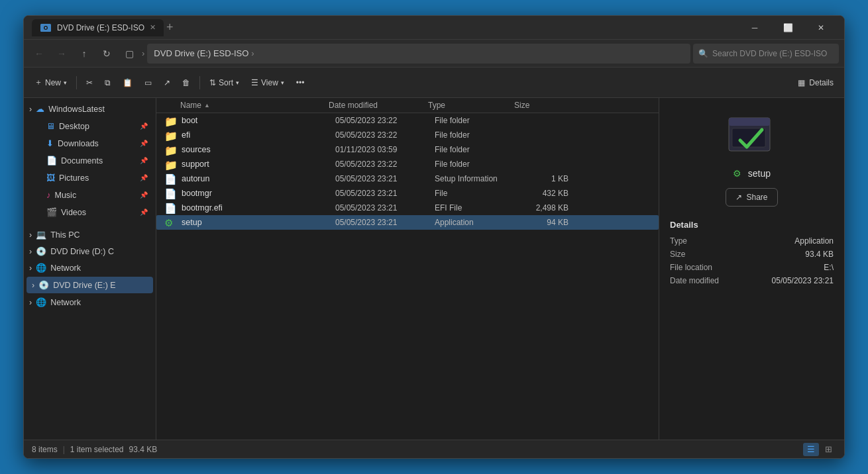 This screenshot has height=474, width=868. What do you see at coordinates (90, 212) in the screenshot?
I see `sidebar-item-videos: 🎬 Videos 📌` at bounding box center [90, 212].